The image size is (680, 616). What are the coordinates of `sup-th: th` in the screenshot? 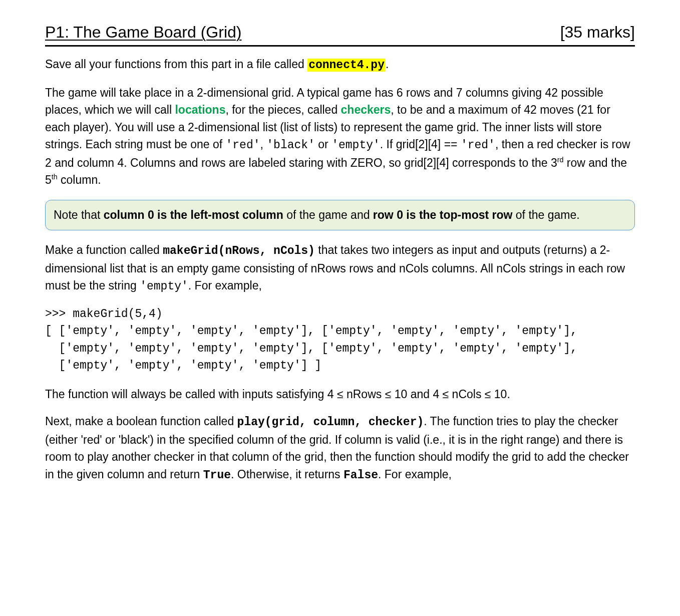 It's located at (55, 177).